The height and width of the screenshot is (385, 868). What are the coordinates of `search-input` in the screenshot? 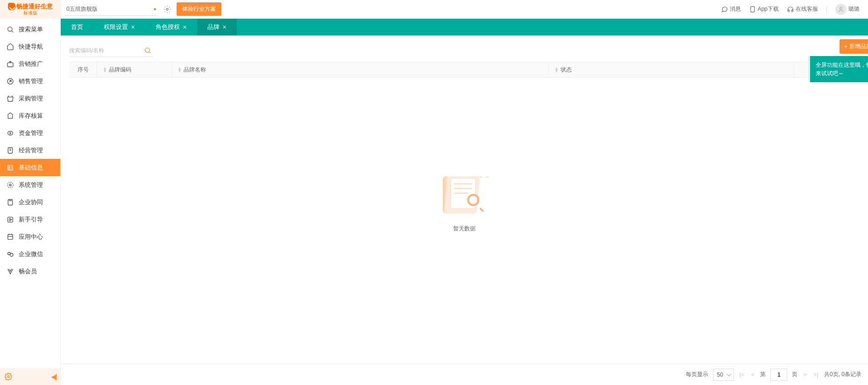 It's located at (106, 50).